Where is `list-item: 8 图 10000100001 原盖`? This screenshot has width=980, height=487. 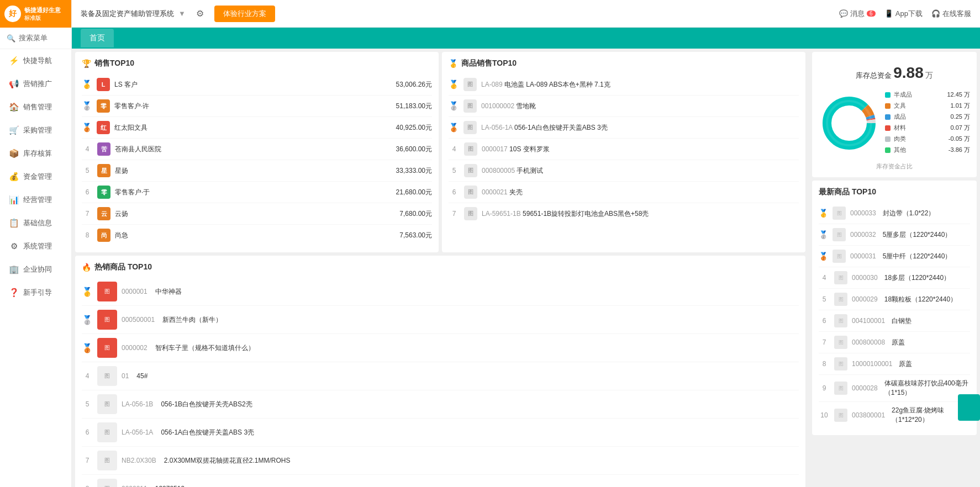
list-item: 8 图 10000100001 原盖 is located at coordinates (894, 364).